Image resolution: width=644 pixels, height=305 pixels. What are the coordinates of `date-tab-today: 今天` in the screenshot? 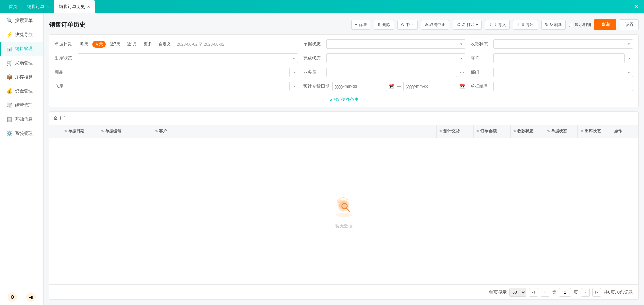 It's located at (99, 44).